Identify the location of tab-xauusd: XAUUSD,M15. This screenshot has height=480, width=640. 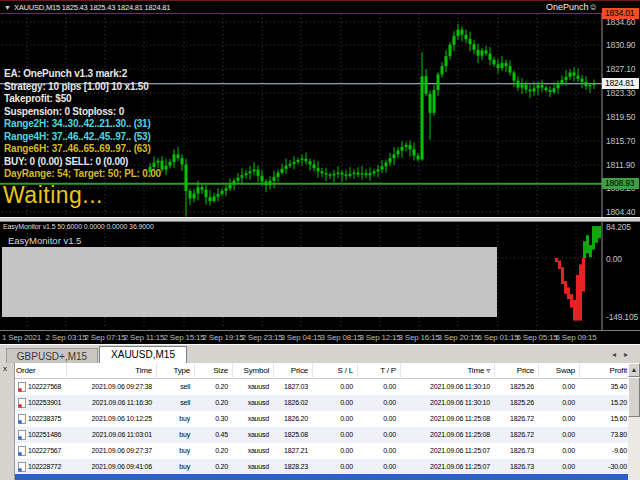
(143, 355).